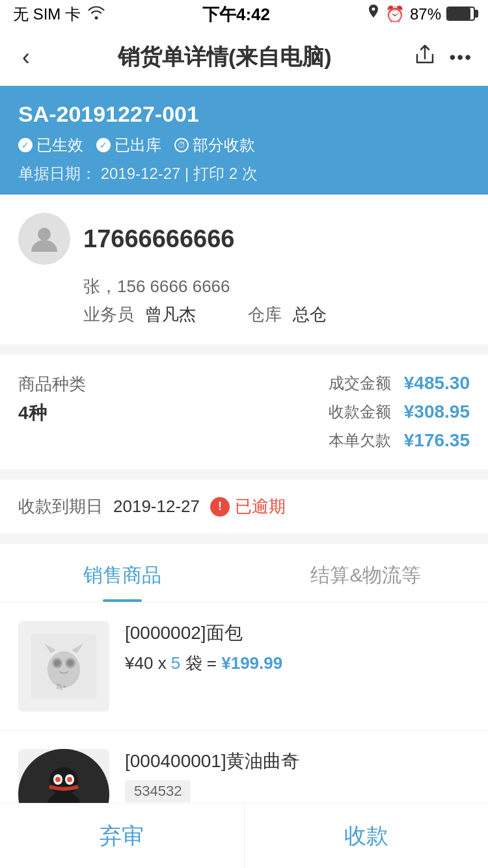 This screenshot has width=488, height=868. What do you see at coordinates (215, 145) in the screenshot?
I see `status-badge-partial: ⏱ 部分收款` at bounding box center [215, 145].